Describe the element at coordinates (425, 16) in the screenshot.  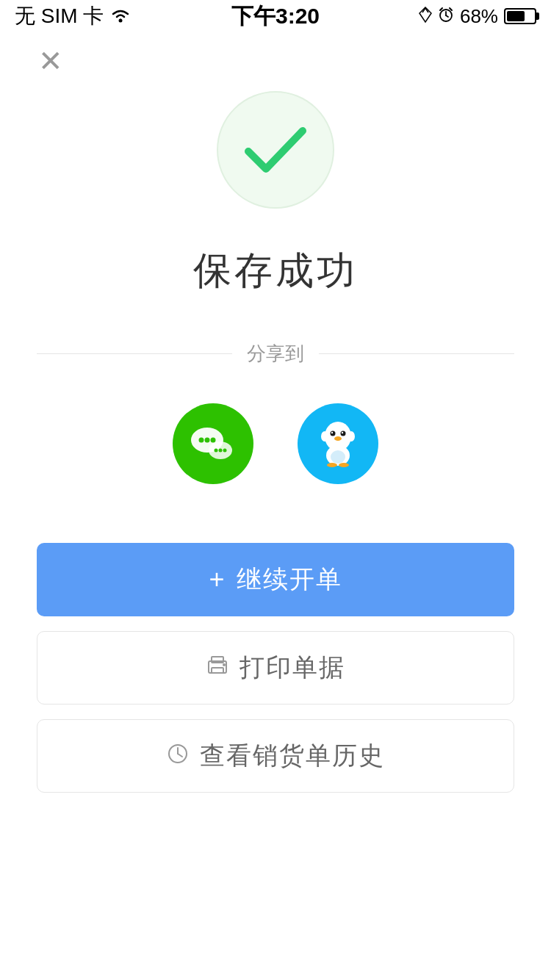
I see `location-icon` at that location.